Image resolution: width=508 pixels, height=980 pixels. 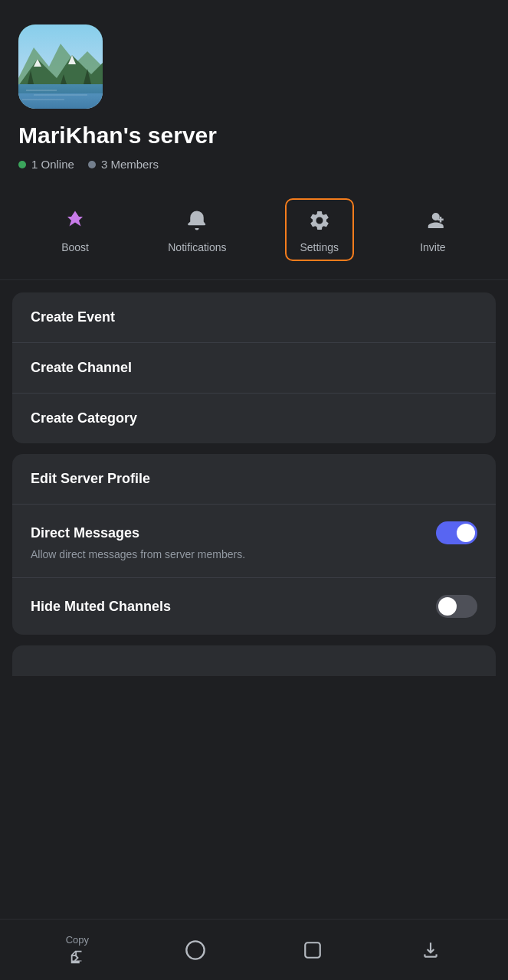 I want to click on copy-label: Copy, so click(x=77, y=940).